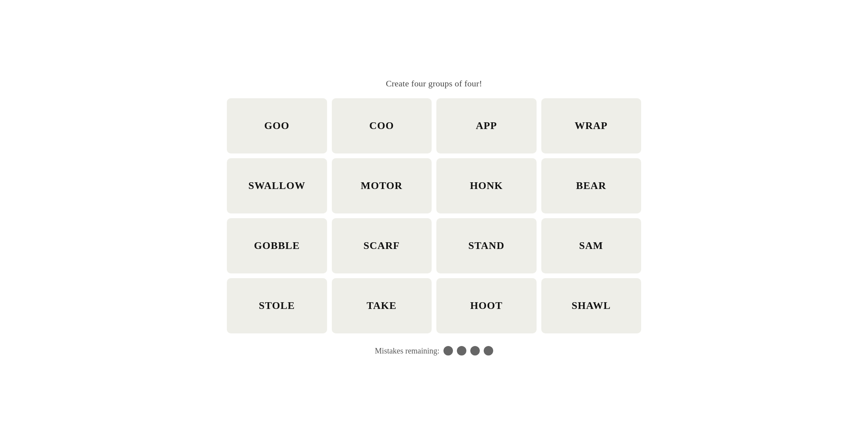 Image resolution: width=868 pixels, height=434 pixels. Describe the element at coordinates (591, 306) in the screenshot. I see `tile-shawl: SHAWL` at that location.